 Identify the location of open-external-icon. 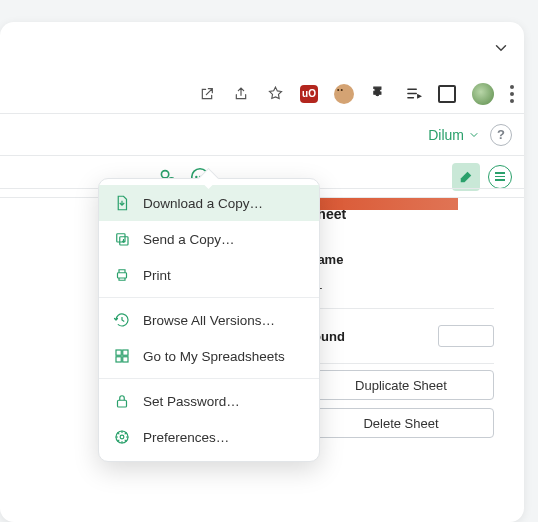
(207, 94).